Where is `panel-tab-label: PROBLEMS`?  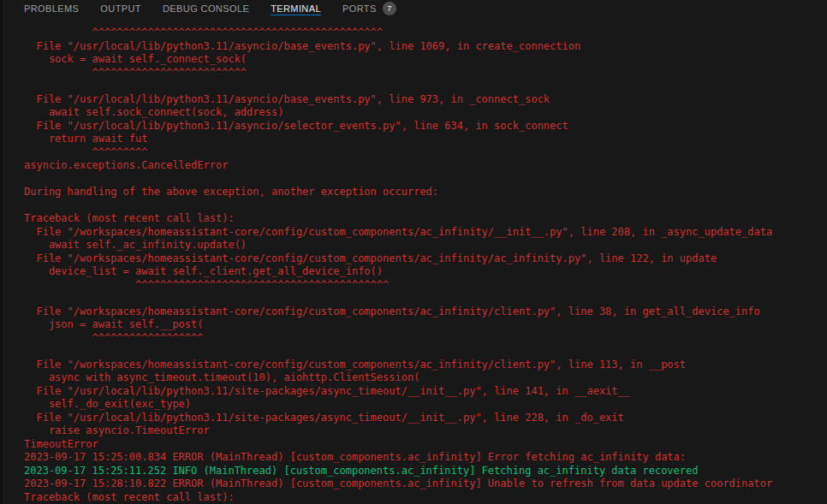 panel-tab-label: PROBLEMS is located at coordinates (51, 9).